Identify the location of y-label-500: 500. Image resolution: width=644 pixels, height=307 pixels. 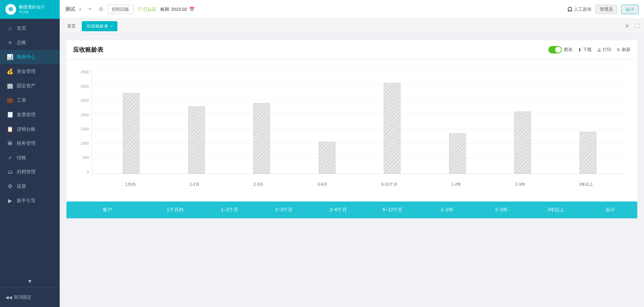
(86, 158).